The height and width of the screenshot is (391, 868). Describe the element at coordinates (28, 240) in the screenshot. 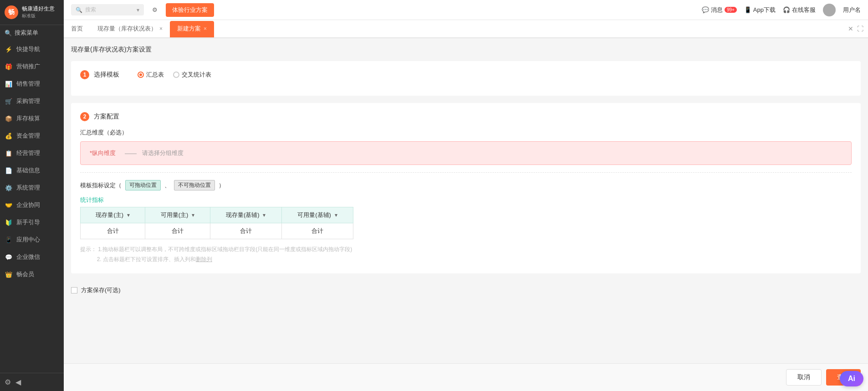

I see `sidebar-item-label: 应用中心` at that location.